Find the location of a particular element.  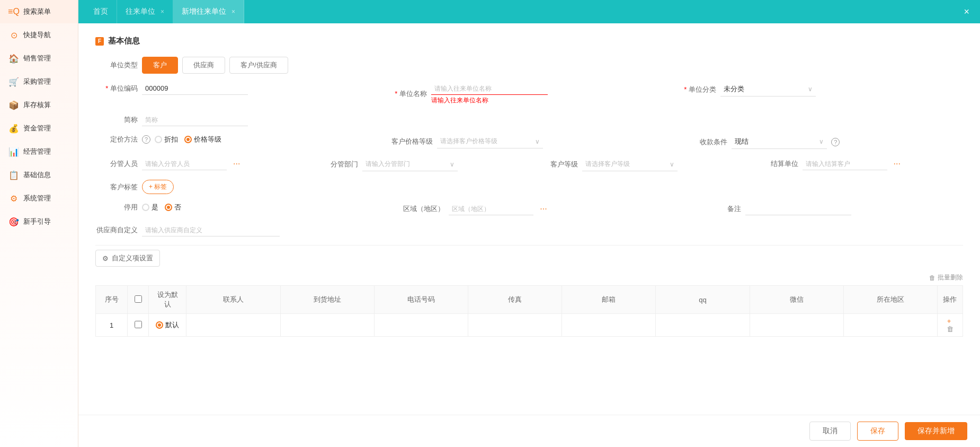

row-phone is located at coordinates (421, 326).